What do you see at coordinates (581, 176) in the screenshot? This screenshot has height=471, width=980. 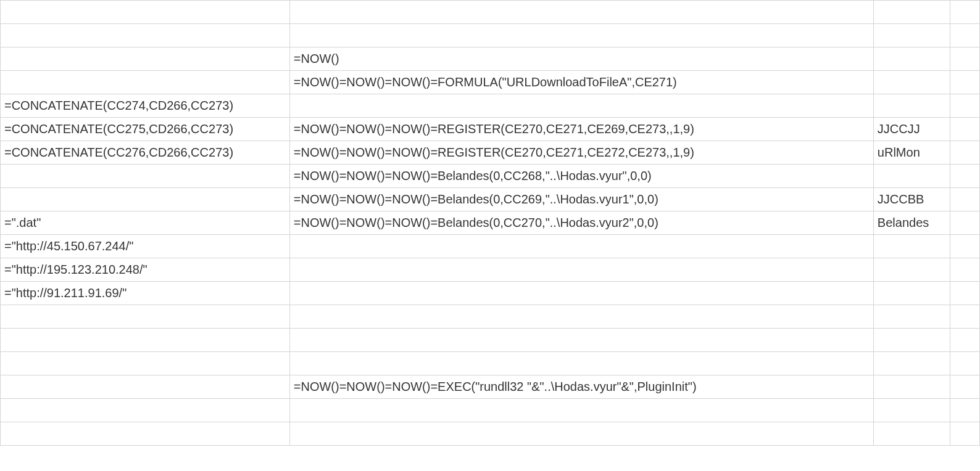 I see `cell: =NOW()=NOW()=NOW()=Belandes(0,CC268,"..\…` at bounding box center [581, 176].